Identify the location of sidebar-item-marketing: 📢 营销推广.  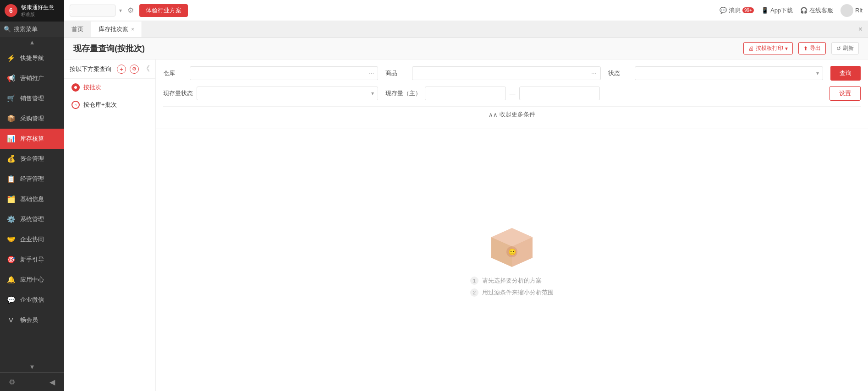
(32, 78).